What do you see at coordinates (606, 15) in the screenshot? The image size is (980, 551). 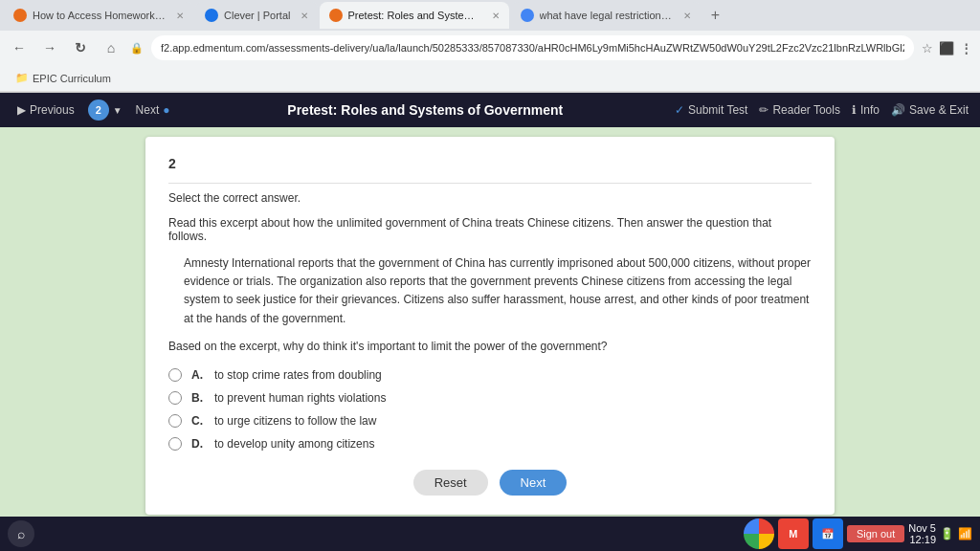 I see `tab-legal: what have legal restrictions imp... ✕` at bounding box center [606, 15].